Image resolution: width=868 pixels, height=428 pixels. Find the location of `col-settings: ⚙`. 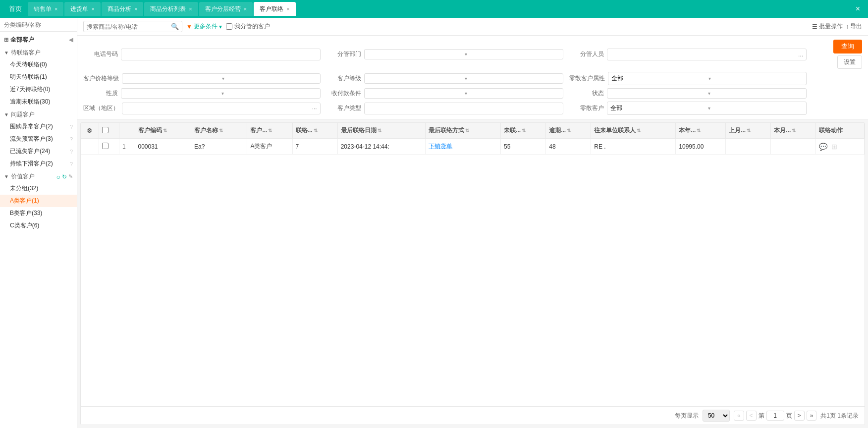

col-settings: ⚙ is located at coordinates (90, 131).